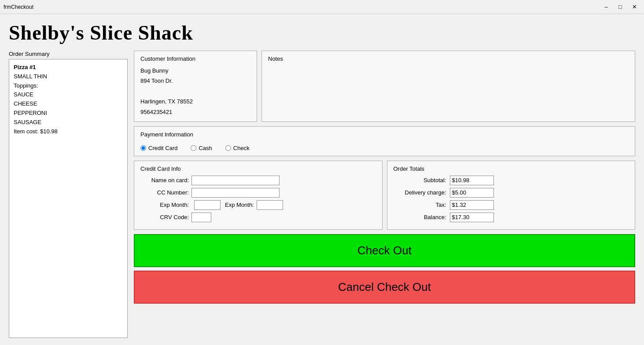  Describe the element at coordinates (512, 180) in the screenshot. I see `subtotal-row: Subtotal: $10.98` at that location.